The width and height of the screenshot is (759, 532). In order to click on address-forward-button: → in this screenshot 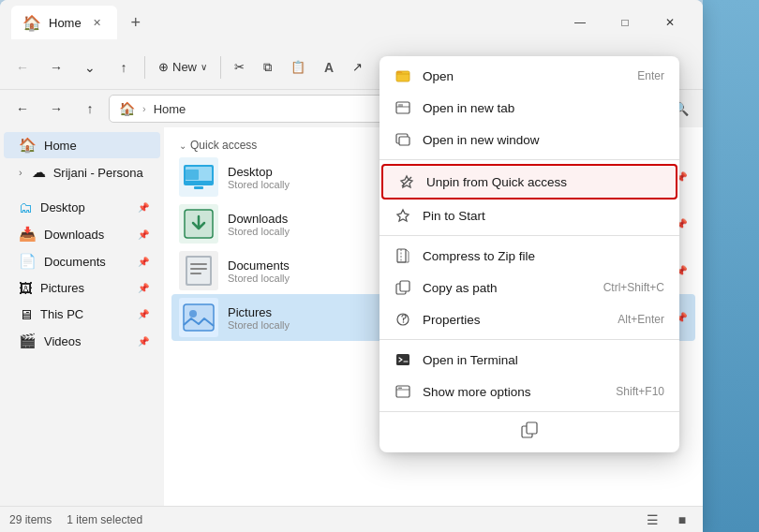, I will do `click(56, 109)`.